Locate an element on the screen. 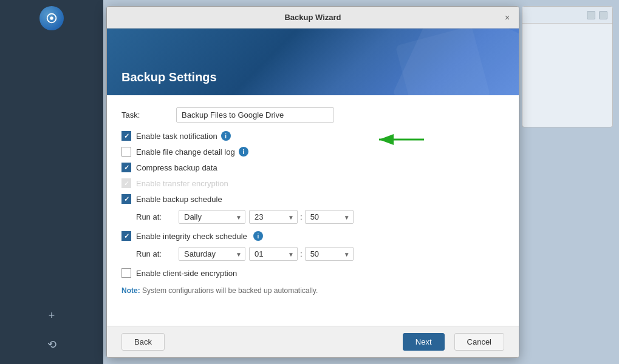  logo-icon is located at coordinates (52, 18).